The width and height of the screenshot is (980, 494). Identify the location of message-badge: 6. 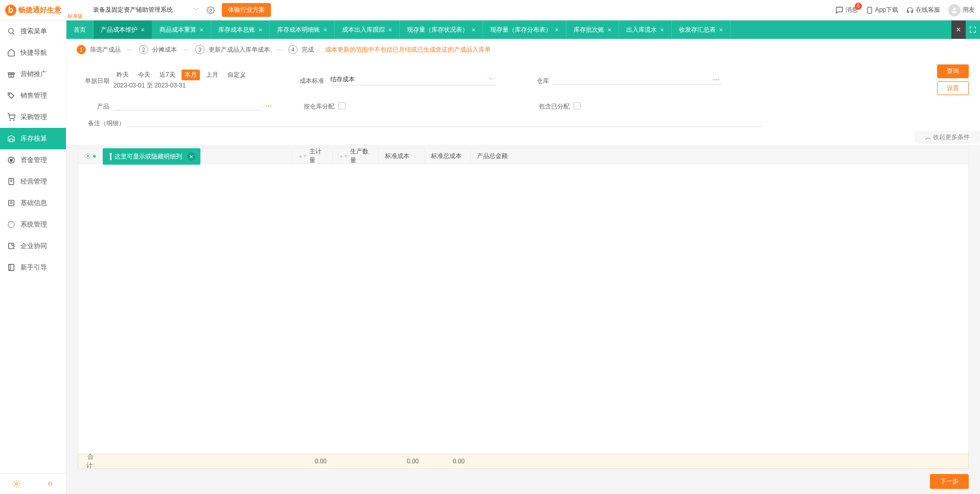
(858, 6).